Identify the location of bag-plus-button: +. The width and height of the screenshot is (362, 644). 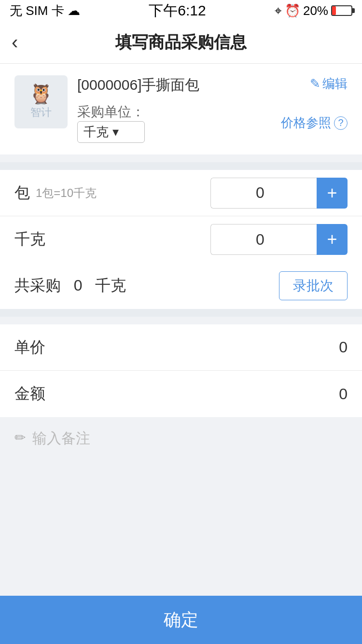
(332, 193).